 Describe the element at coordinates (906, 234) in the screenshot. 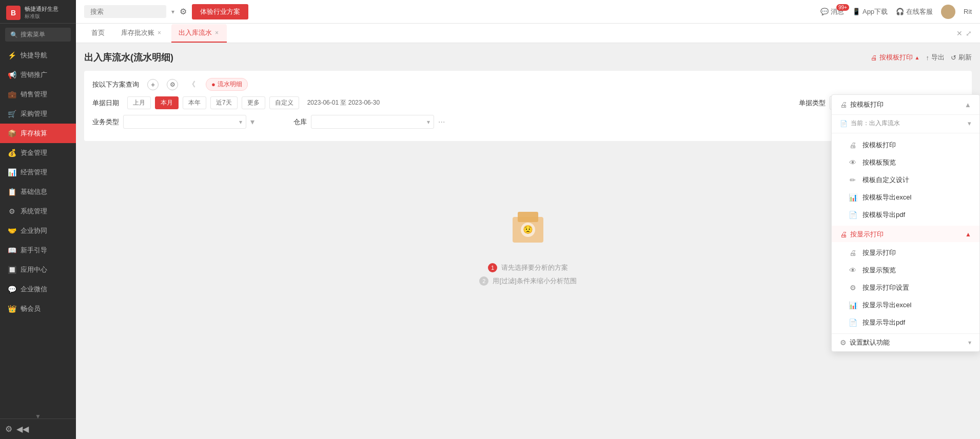

I see `display-section-header: 🖨 按显示打印 ▲` at that location.